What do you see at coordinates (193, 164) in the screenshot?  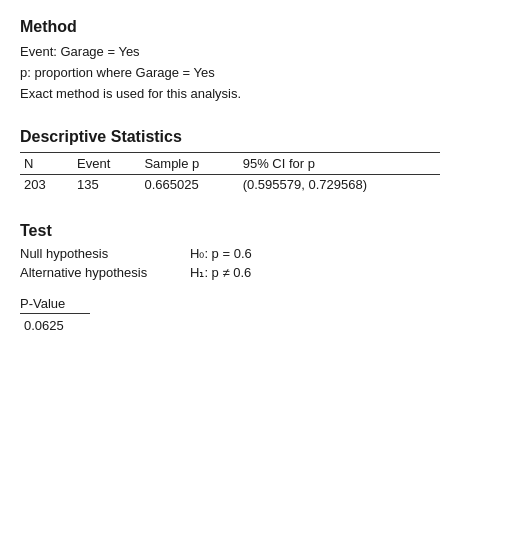 I see `col-sample-p: Sample p` at bounding box center [193, 164].